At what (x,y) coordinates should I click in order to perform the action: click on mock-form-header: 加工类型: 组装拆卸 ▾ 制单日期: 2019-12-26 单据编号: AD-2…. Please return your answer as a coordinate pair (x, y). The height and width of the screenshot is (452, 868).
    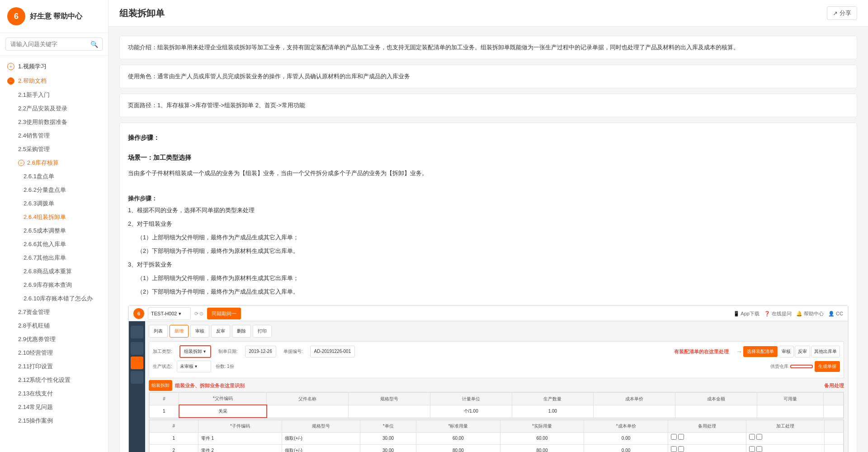
    Looking at the image, I should click on (496, 360).